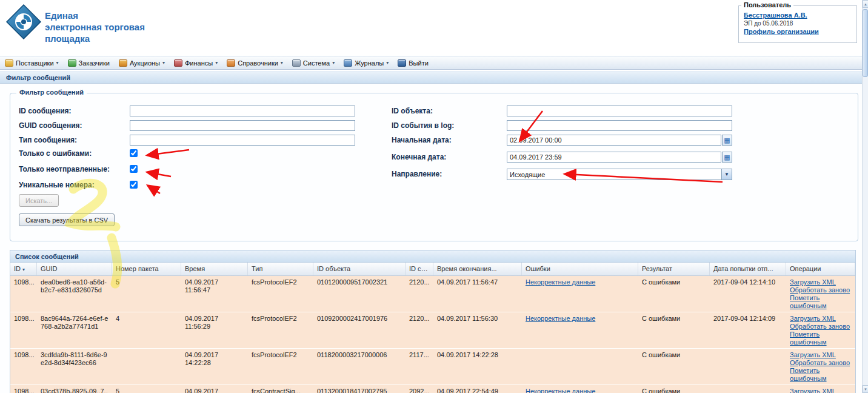  I want to click on message-id-input, so click(242, 111).